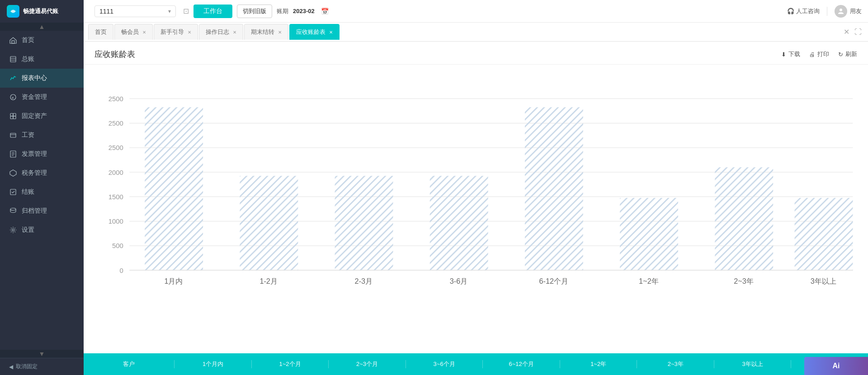 This screenshot has width=868, height=375. What do you see at coordinates (132, 11) in the screenshot?
I see `company-name: 1111` at bounding box center [132, 11].